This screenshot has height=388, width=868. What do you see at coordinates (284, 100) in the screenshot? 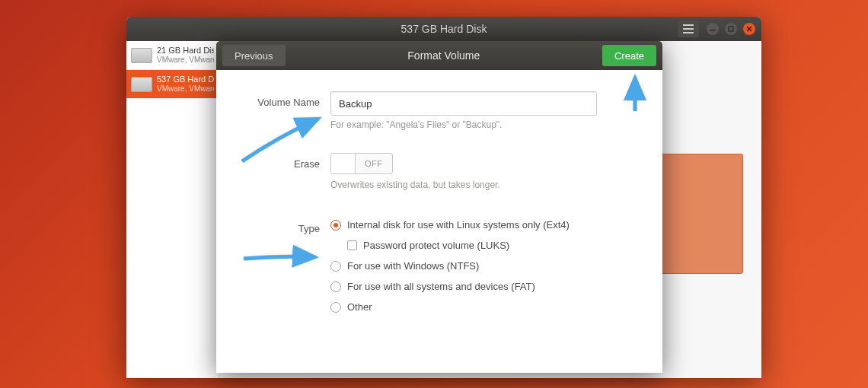
I see `volume-name-label: Volume Name` at bounding box center [284, 100].